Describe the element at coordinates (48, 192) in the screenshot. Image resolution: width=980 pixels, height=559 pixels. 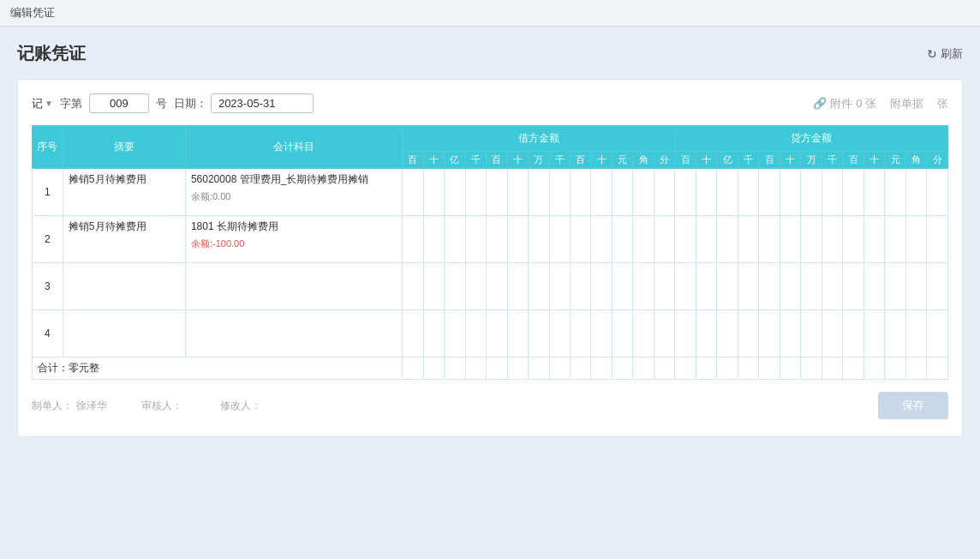
I see `cell-seq: 1` at that location.